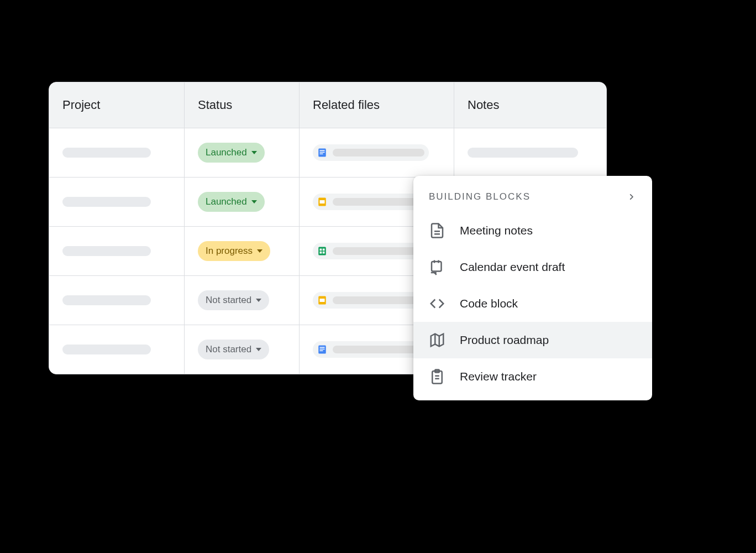  I want to click on menu-item-label: Meeting notes, so click(496, 231).